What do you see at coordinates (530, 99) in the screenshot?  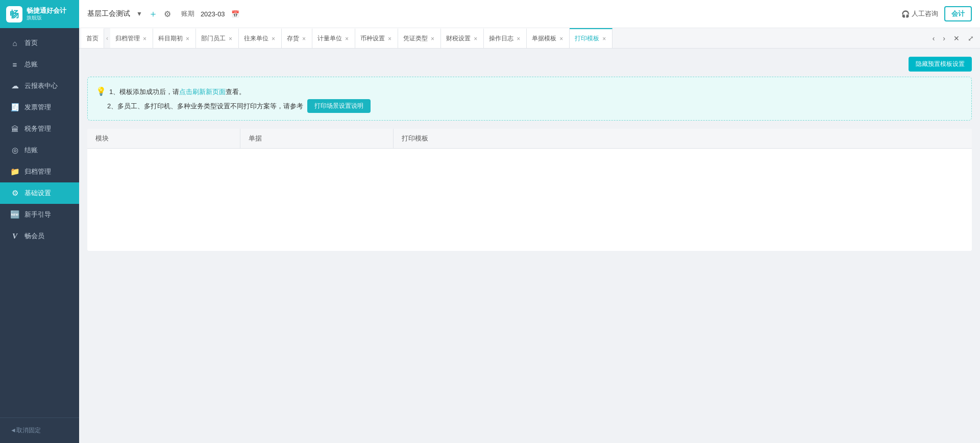 I see `notice-box: 💡 1、模板添加成功后，请 点击刷新新页面 查看。 2、多员工、多打印机、多种业…` at bounding box center [530, 99].